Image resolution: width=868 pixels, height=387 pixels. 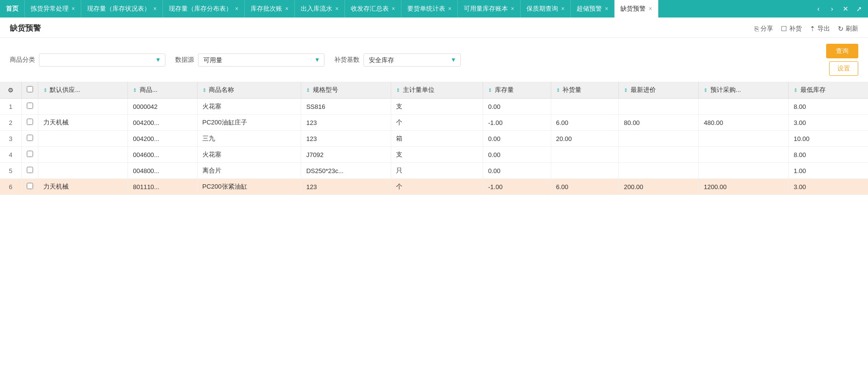 What do you see at coordinates (398, 60) in the screenshot?
I see `replenish-base-filter-group: 补货基数 安全库存 ▼` at bounding box center [398, 60].